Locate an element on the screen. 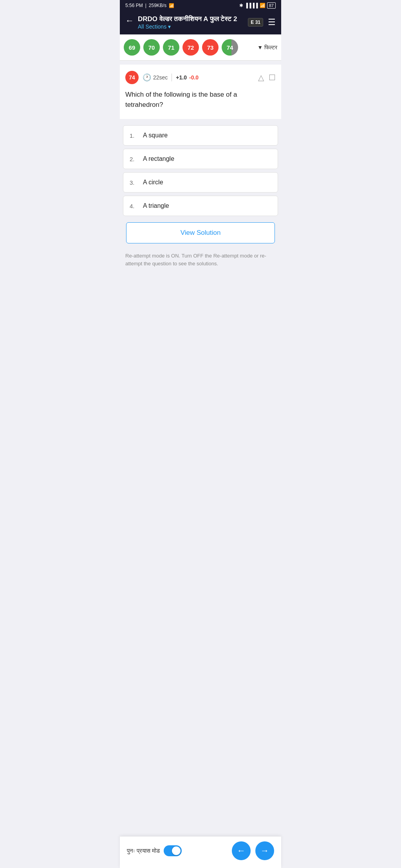 Image resolution: width=401 pixels, height=868 pixels. bottom-bar: पुनः प्रयास मोड ← → is located at coordinates (200, 852).